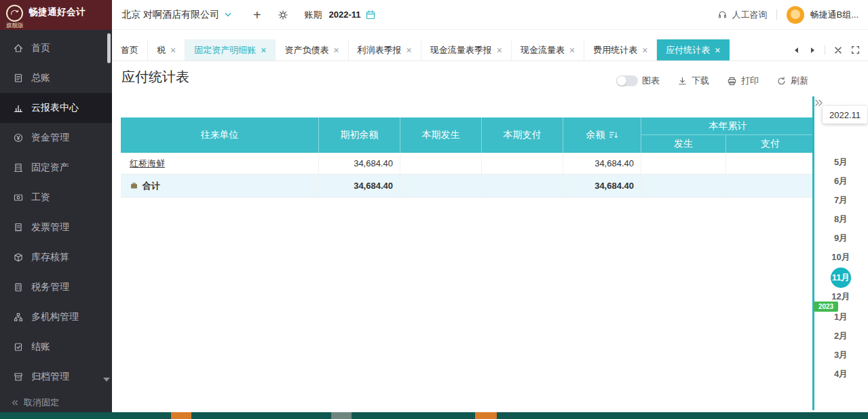 Image resolution: width=868 pixels, height=419 pixels. What do you see at coordinates (694, 81) in the screenshot?
I see `download-button: 下载` at bounding box center [694, 81].